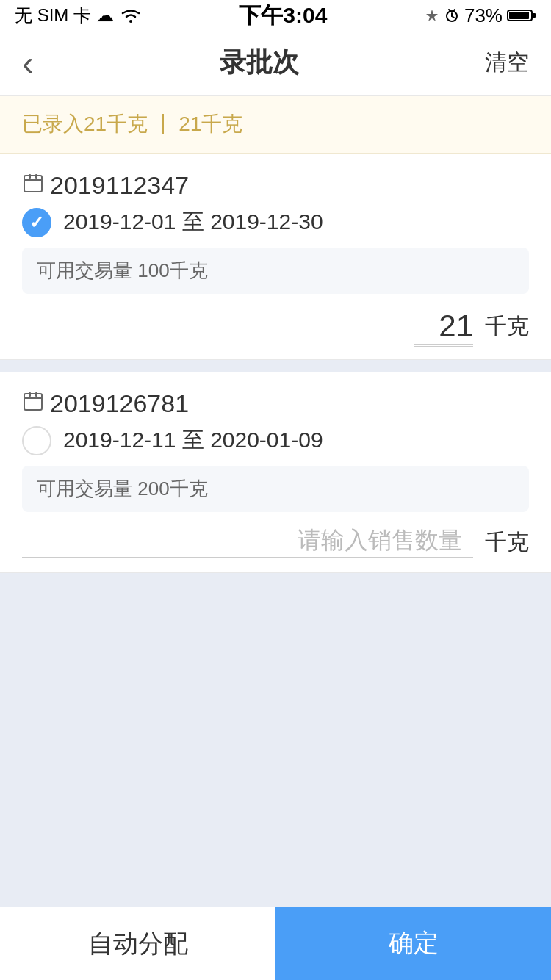 The height and width of the screenshot is (980, 551). What do you see at coordinates (119, 185) in the screenshot?
I see `batch-id-text-1: 2019112347` at bounding box center [119, 185].